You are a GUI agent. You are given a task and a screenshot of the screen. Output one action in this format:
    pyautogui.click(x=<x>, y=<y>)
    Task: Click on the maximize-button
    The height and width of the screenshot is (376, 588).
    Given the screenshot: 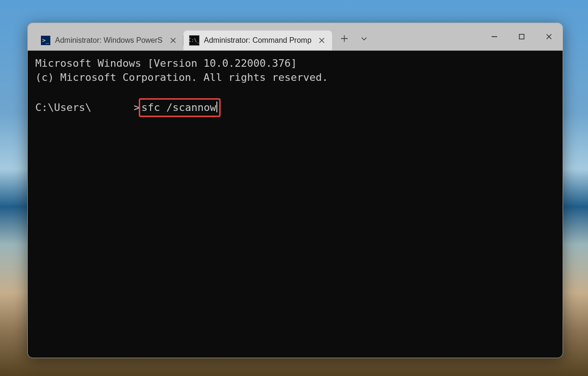 What is the action you would take?
    pyautogui.click(x=522, y=37)
    